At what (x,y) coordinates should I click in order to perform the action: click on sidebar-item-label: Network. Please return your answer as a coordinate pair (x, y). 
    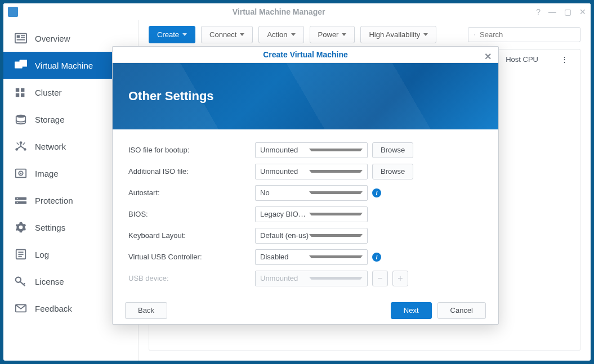
    Looking at the image, I should click on (51, 146).